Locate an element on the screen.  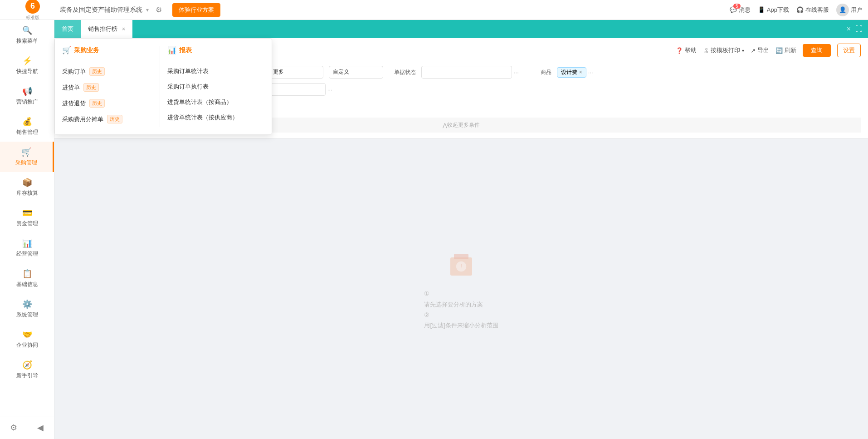
tab-close-all-icon: × is located at coordinates (849, 29).